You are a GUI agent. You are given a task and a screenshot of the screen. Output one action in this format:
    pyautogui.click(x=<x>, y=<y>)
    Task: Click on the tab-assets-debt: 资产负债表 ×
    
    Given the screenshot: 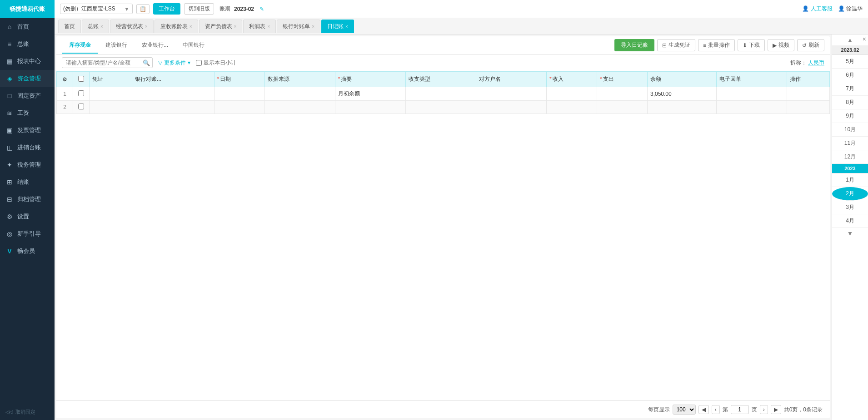 What is the action you would take?
    pyautogui.click(x=221, y=26)
    